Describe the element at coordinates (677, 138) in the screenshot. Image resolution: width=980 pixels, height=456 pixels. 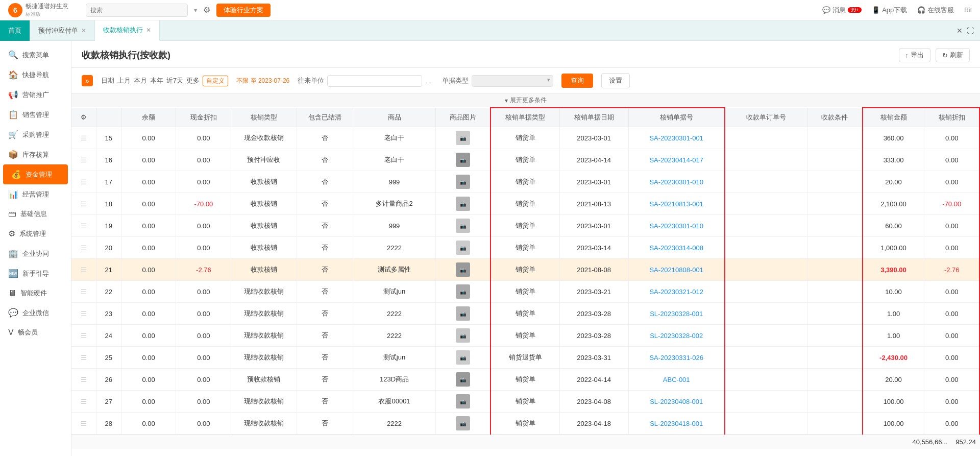
I see `col-write-off-no-cell: SA-20230301-001` at that location.